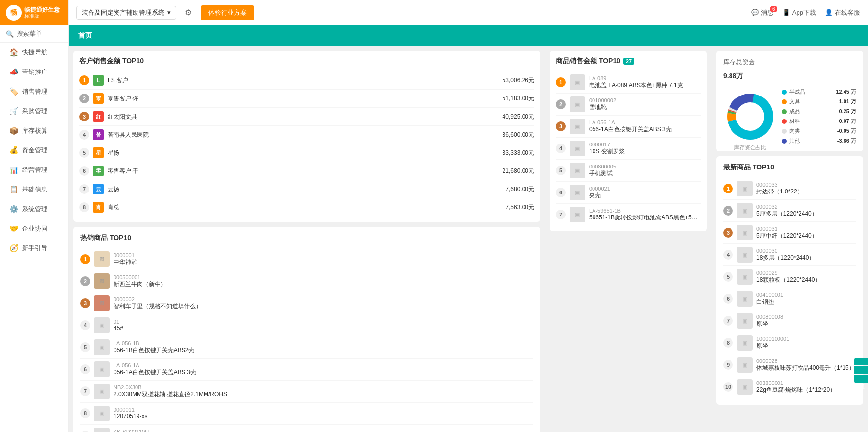 This screenshot has width=868, height=432. What do you see at coordinates (740, 76) in the screenshot?
I see `inventory-unit: 万` at bounding box center [740, 76].